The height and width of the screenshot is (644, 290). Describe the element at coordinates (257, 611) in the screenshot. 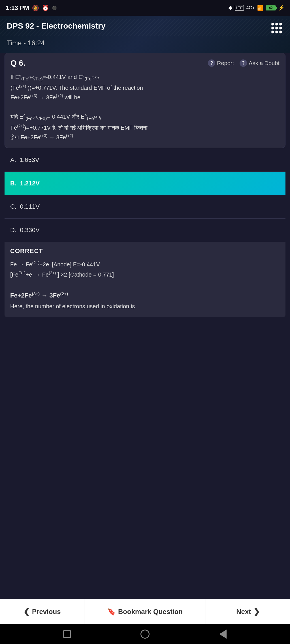

I see `right-arrow-icon: ❯` at that location.